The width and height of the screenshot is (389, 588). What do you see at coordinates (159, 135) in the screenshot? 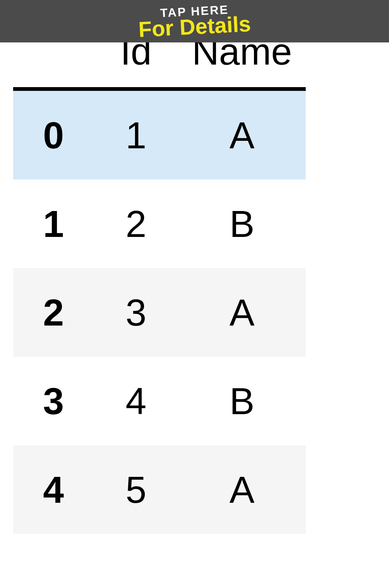
I see `table-row: 01A` at bounding box center [159, 135].